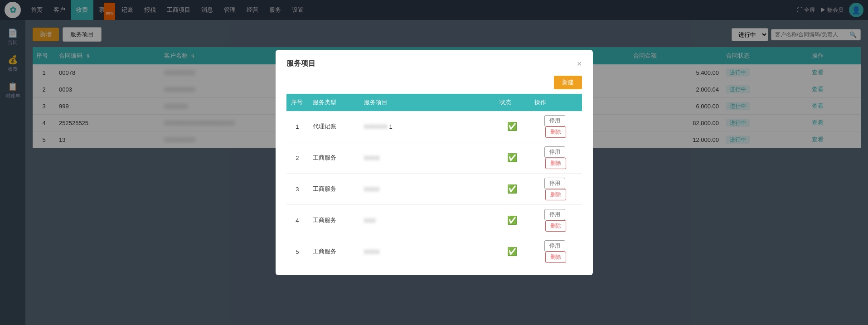  What do you see at coordinates (334, 127) in the screenshot?
I see `modal-cell-type: 代理记账` at bounding box center [334, 127].